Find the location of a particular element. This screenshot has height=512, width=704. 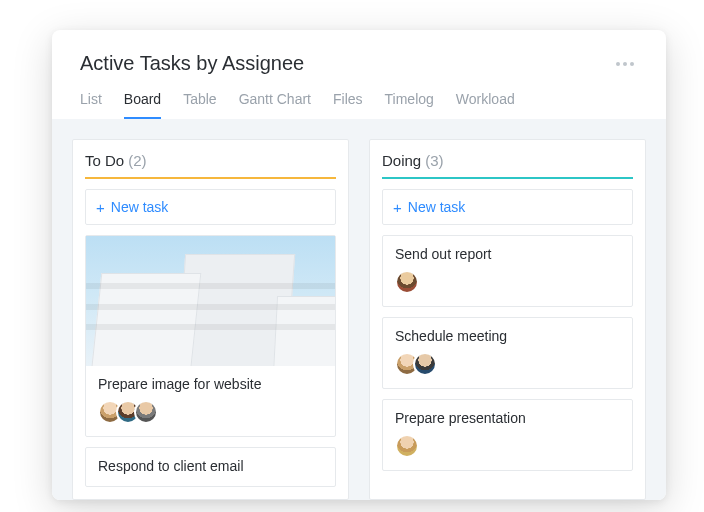

more-options-button is located at coordinates (625, 64).